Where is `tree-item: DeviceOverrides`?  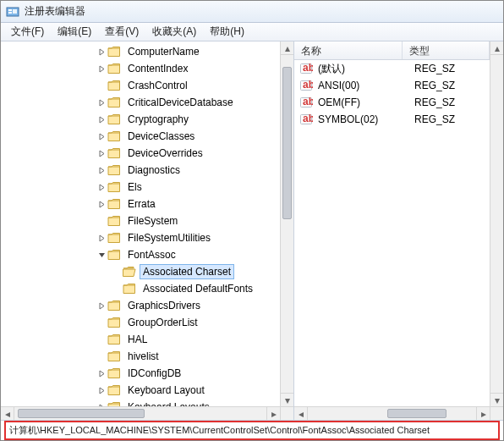
tree-item: DeviceOverrides is located at coordinates (140, 153).